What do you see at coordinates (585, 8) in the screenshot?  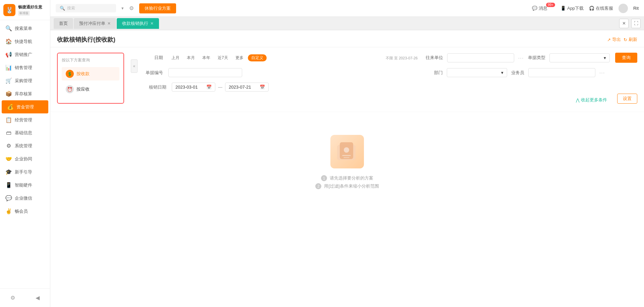 I see `topbar-right: 💬 消息 99+ 📱 App下载 🎧 在线客服 Rit` at bounding box center [585, 8].